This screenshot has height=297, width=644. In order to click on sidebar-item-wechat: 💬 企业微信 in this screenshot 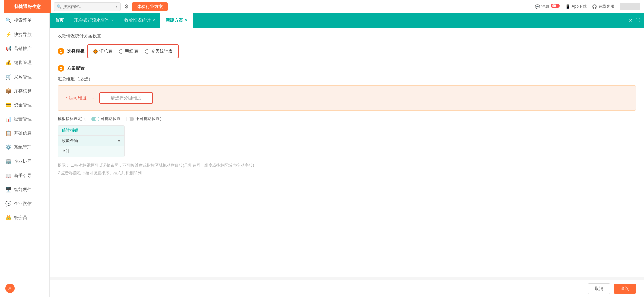, I will do `click(25, 204)`.